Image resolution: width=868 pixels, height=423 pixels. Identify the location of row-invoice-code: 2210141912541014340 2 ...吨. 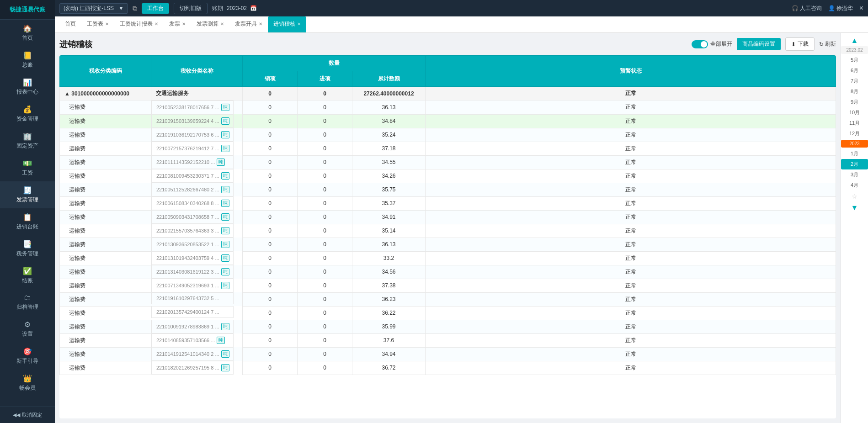
(192, 354).